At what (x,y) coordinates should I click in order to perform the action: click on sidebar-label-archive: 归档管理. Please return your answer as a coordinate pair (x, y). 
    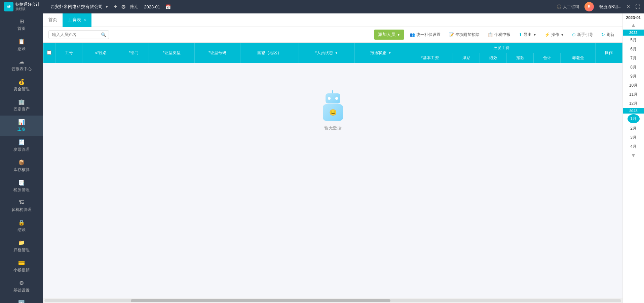
    Looking at the image, I should click on (22, 250).